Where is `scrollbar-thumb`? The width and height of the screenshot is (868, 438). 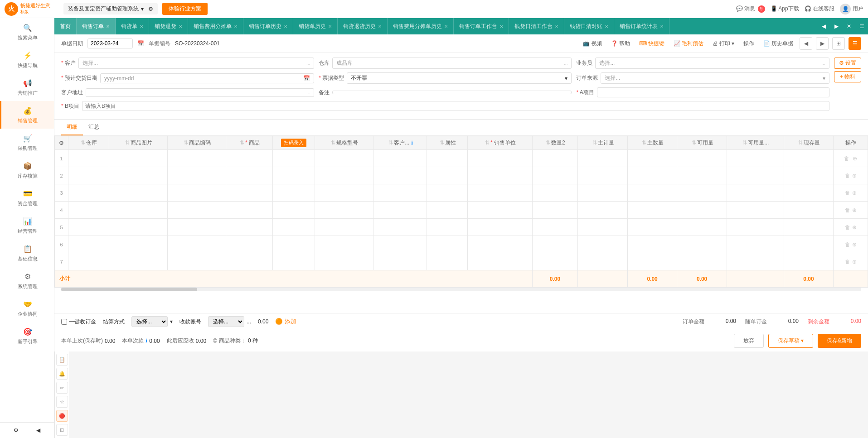 scrollbar-thumb is located at coordinates (129, 289).